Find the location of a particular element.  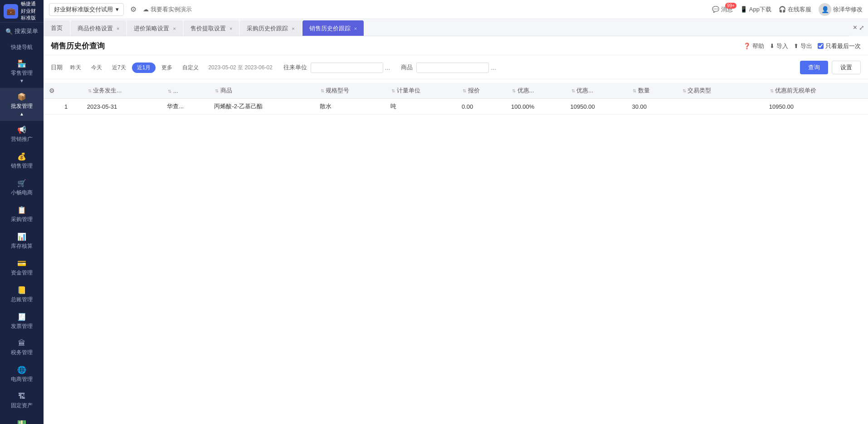

sidebar-logo: 💼 畅捷通好业财 标准版 is located at coordinates (22, 11).